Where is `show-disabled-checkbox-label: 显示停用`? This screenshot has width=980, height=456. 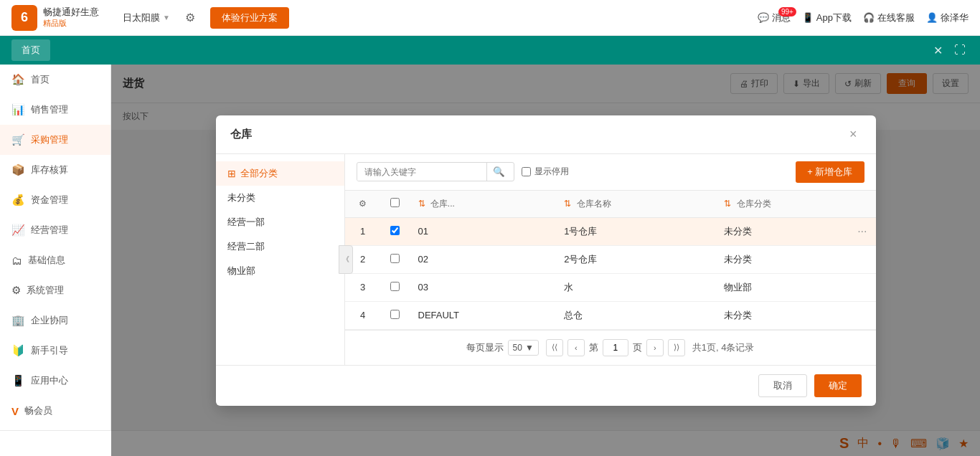
show-disabled-checkbox-label: 显示停用 is located at coordinates (545, 172).